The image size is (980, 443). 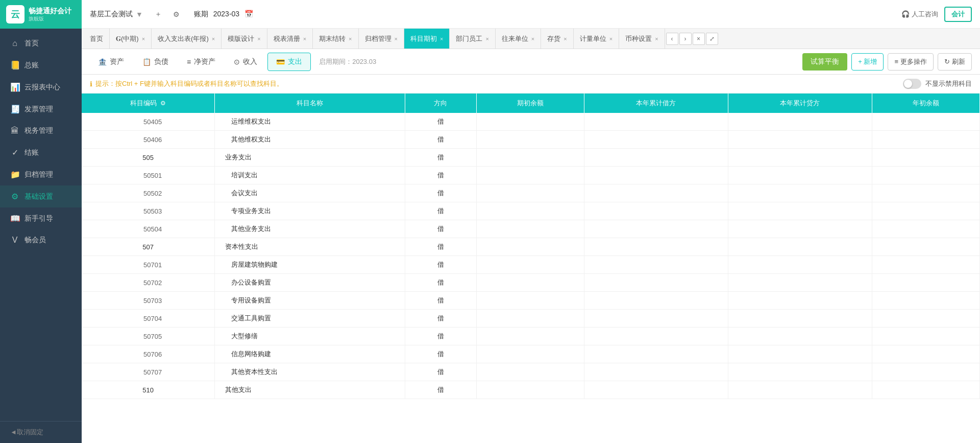 I want to click on col-dir: 方向, so click(x=440, y=103).